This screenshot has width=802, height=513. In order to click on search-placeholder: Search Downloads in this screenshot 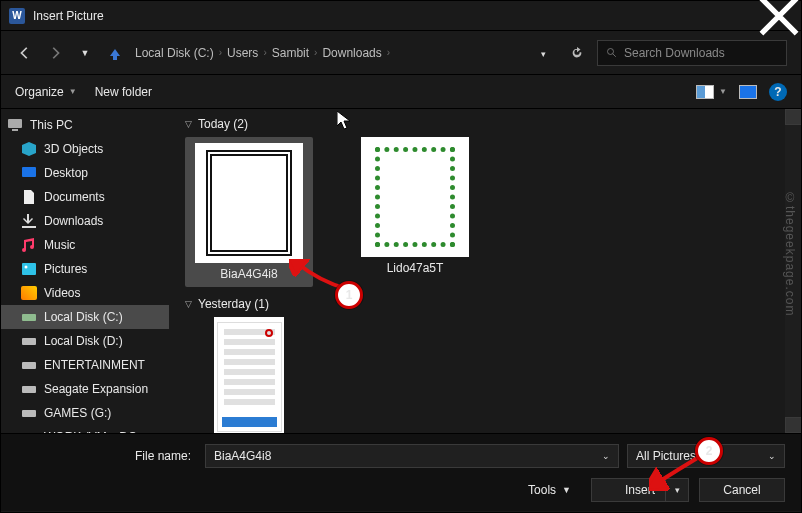, I will do `click(674, 53)`.